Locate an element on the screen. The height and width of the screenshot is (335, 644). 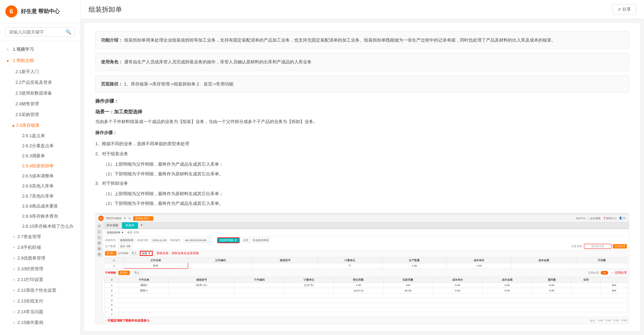
sidebar-label-sysconfig: 2.12系统个性化设置 is located at coordinates (37, 290).